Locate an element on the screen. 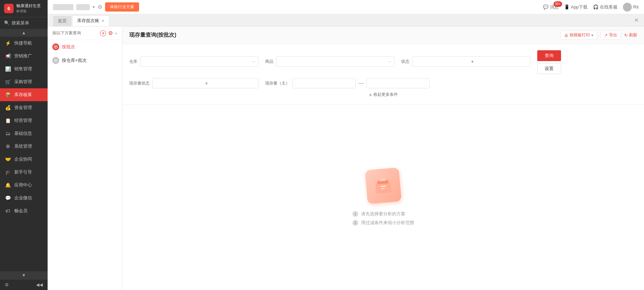  service-icon: 🎧 is located at coordinates (596, 7).